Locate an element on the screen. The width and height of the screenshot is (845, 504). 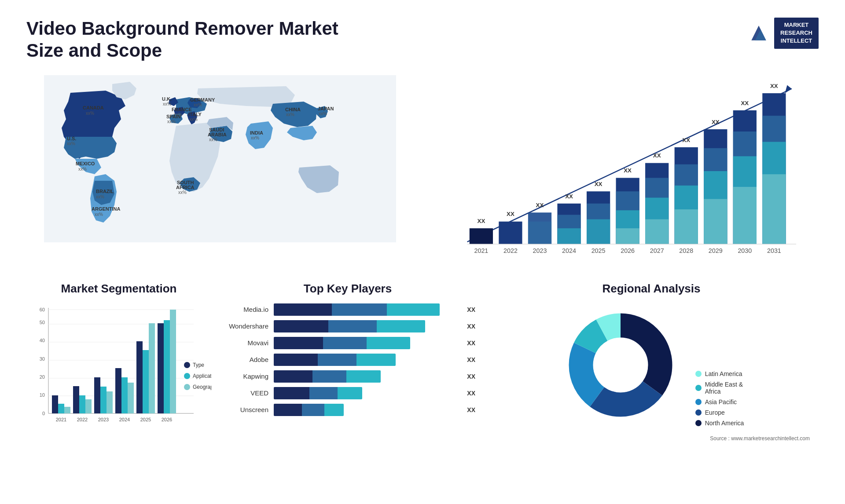
svg-text: 40 is located at coordinates (42, 340).